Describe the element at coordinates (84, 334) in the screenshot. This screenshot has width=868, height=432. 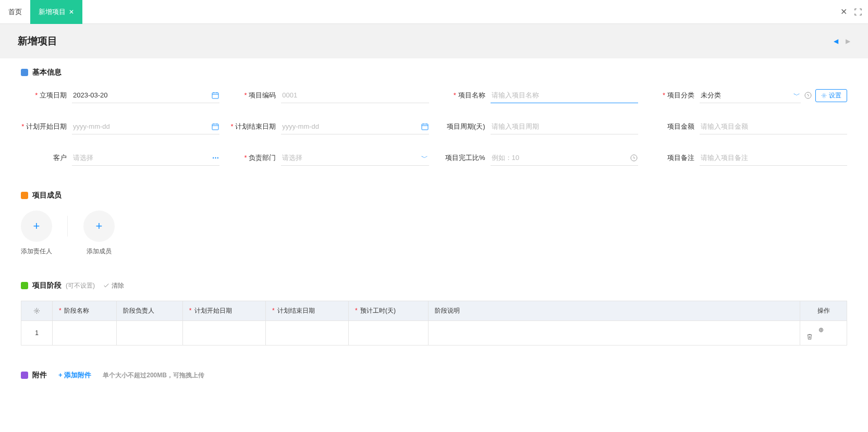
I see `cell-stage-name` at that location.